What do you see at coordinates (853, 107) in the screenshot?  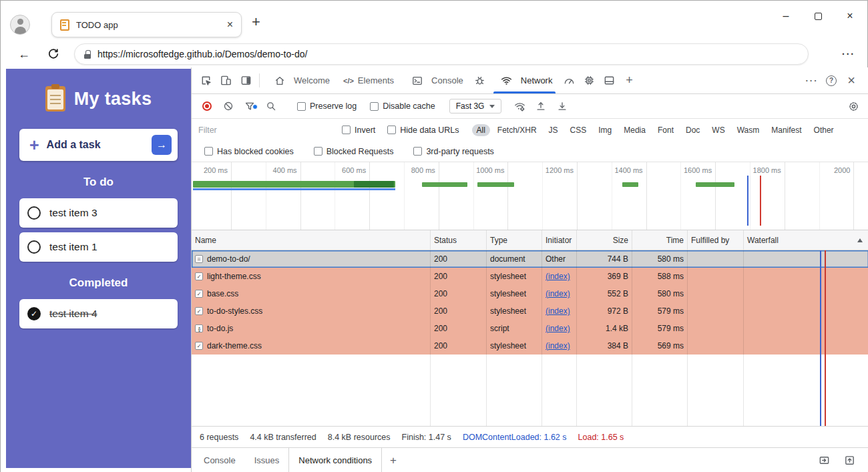 I see `network-settings-gear-icon` at bounding box center [853, 107].